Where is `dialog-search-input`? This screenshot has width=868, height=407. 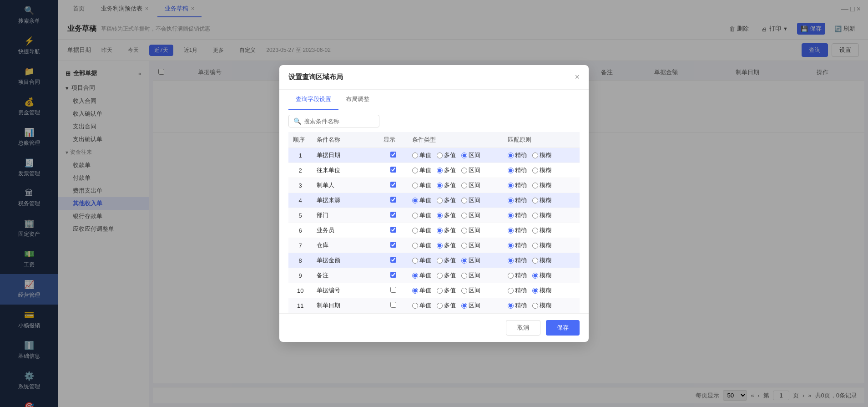 dialog-search-input is located at coordinates (339, 121).